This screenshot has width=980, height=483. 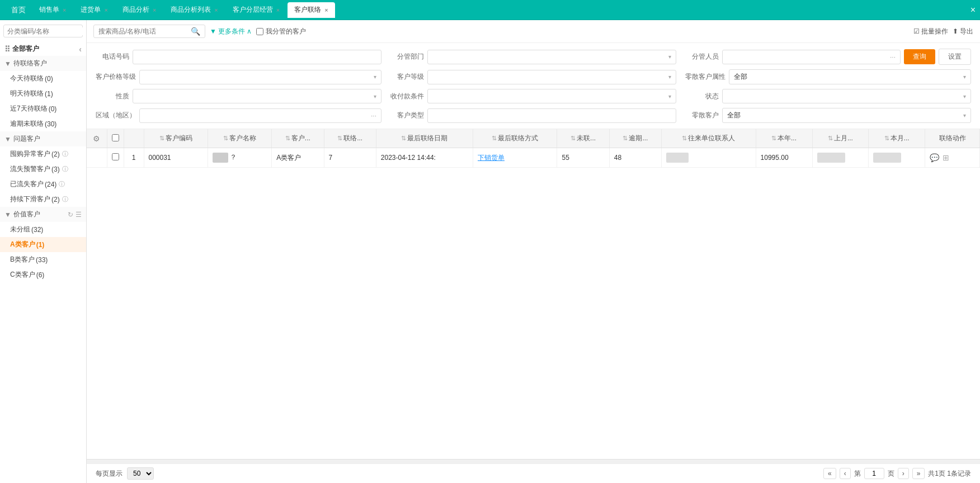 I want to click on sidebar-item-today: 今天待联络 (0), so click(x=43, y=78).